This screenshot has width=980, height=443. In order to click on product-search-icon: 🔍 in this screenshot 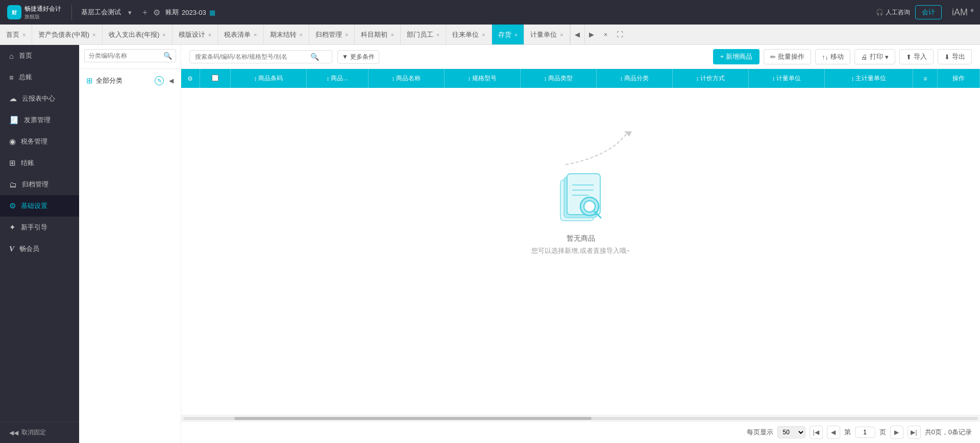, I will do `click(314, 57)`.